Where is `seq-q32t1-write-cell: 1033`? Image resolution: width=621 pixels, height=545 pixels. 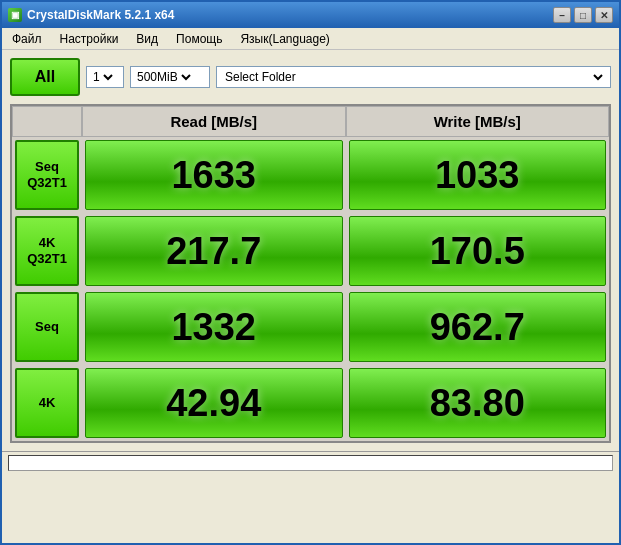 seq-q32t1-write-cell: 1033 is located at coordinates (478, 175).